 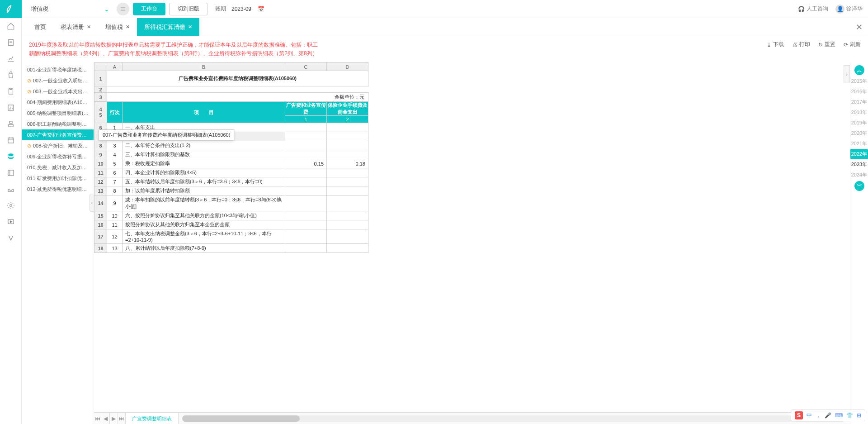 What do you see at coordinates (11, 157) in the screenshot?
I see `nav-tax-icon` at bounding box center [11, 157].